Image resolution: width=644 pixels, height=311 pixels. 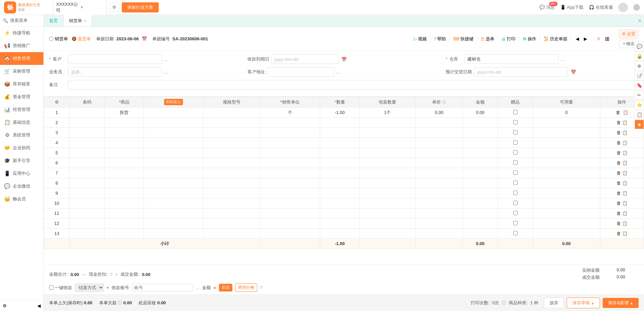 What do you see at coordinates (89, 288) in the screenshot?
I see `calc-method-select: 结算方式` at bounding box center [89, 288].